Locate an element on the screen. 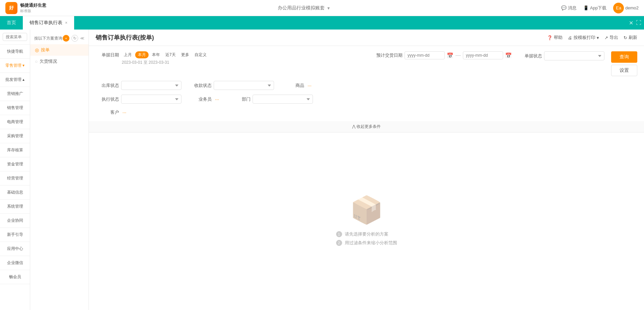 The height and width of the screenshot is (310, 644). query-btn: 查询 is located at coordinates (624, 57).